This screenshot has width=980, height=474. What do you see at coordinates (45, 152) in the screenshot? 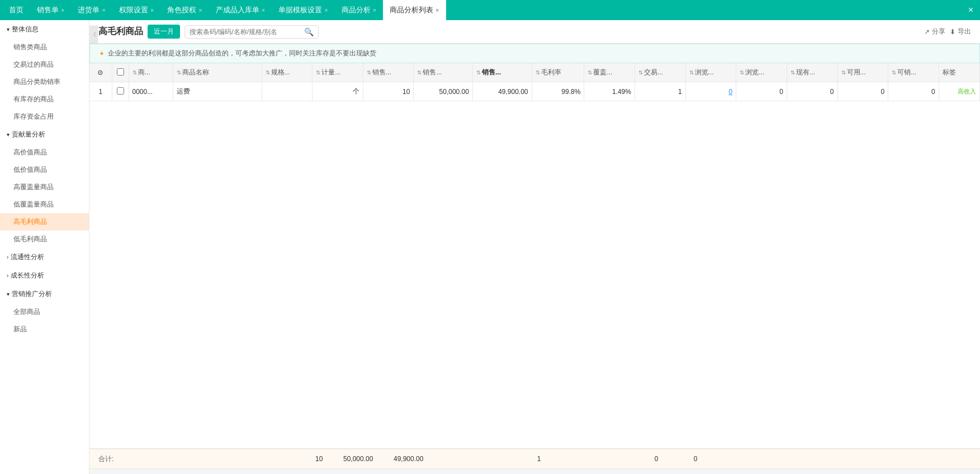
I see `sidebar-item-high-value: 高价值商品` at bounding box center [45, 152].